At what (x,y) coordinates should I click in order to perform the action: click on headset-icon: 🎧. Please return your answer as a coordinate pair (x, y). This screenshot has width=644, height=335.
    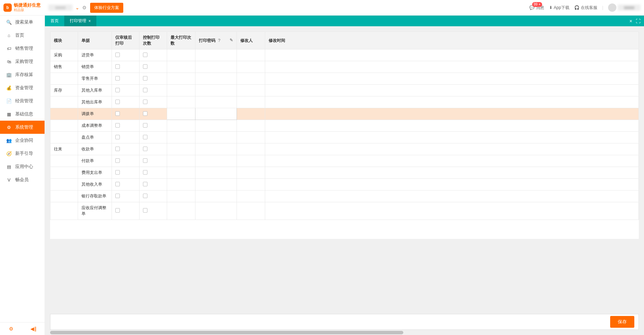
    Looking at the image, I should click on (577, 8).